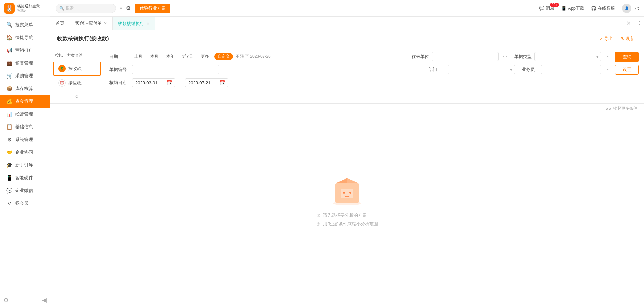  I want to click on refresh-btn: ↻ 刷新, so click(628, 39).